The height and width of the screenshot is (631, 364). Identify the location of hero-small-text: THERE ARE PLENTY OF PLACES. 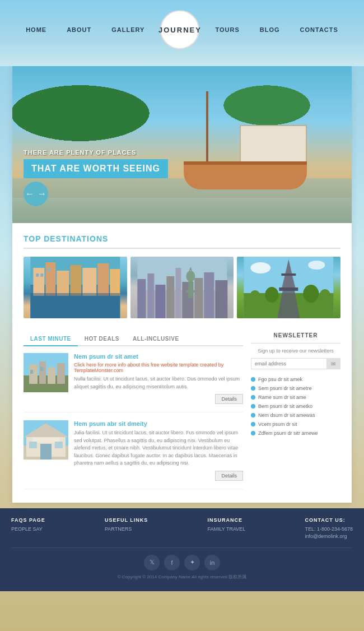
(96, 152).